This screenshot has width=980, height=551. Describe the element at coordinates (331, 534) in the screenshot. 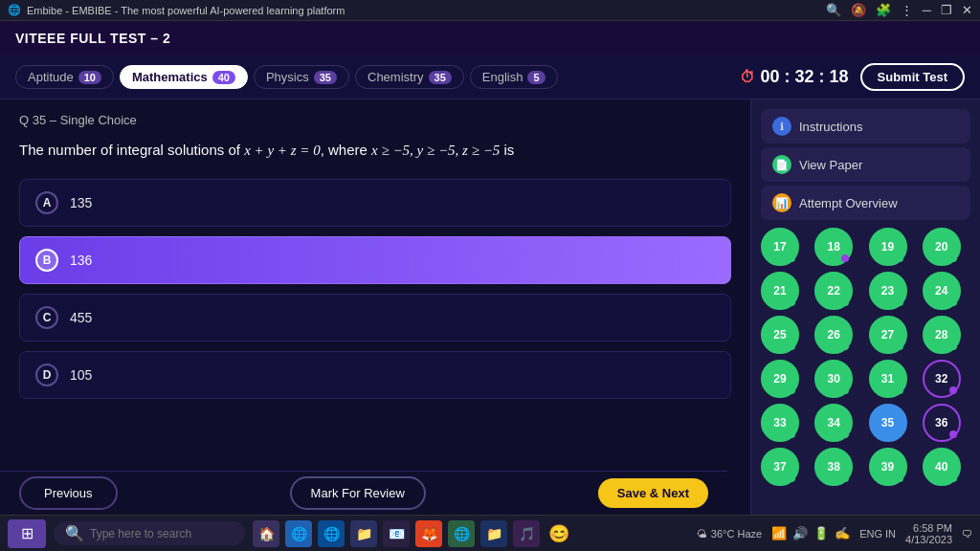

I see `task-icon-edge: 🌐` at that location.